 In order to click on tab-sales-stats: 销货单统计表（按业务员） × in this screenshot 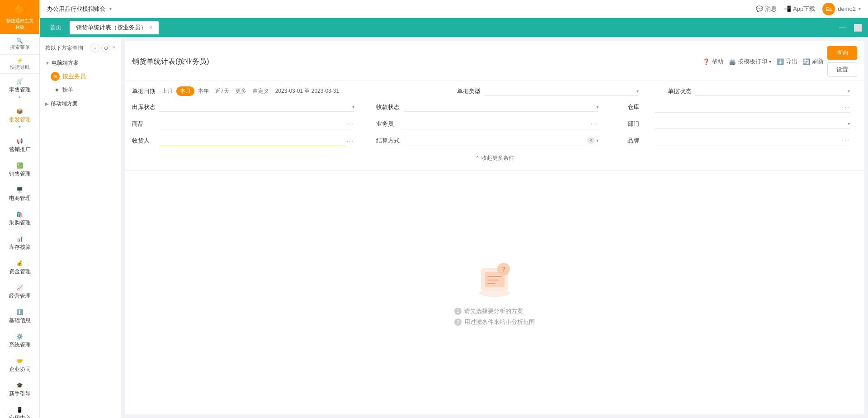, I will do `click(114, 28)`.